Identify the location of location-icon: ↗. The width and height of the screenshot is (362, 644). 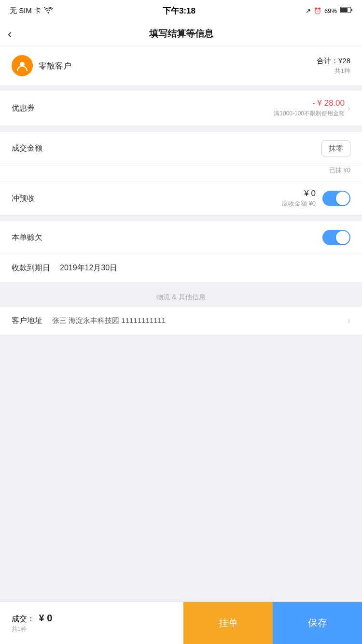
(308, 11).